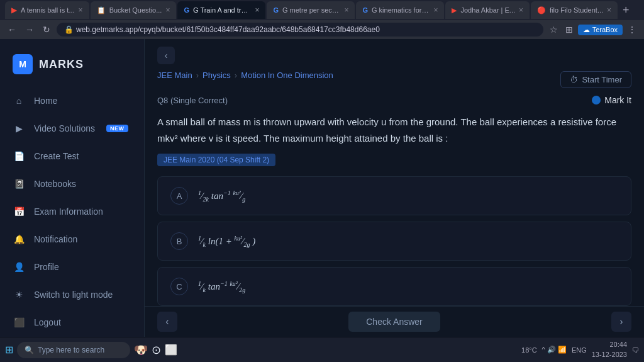 The image size is (644, 362). What do you see at coordinates (579, 350) in the screenshot?
I see `language-indicator: ENG` at bounding box center [579, 350].